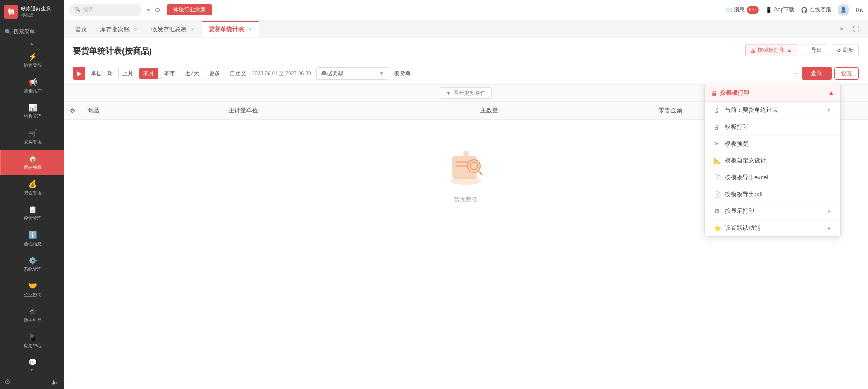 The image size is (868, 389). I want to click on tab-requisition-stats: 要货单统计表 ×, so click(231, 29).